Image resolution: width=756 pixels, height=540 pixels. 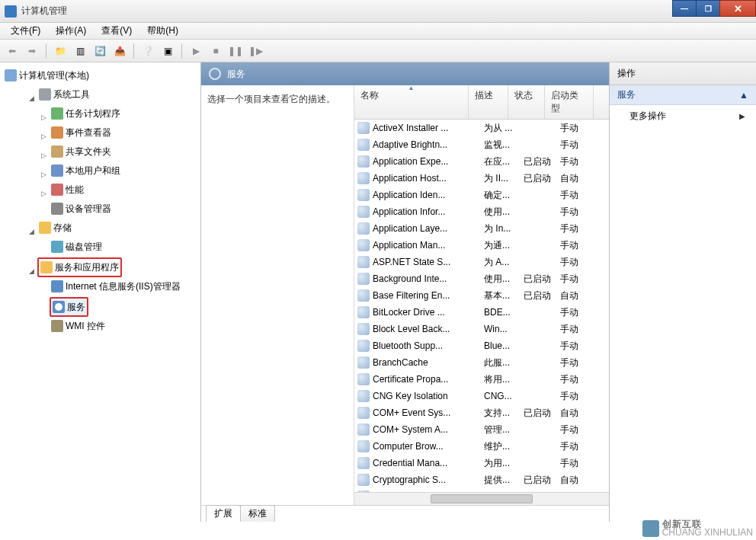 What do you see at coordinates (87, 267) in the screenshot?
I see `tree-label: 服务和应用程序` at bounding box center [87, 267].